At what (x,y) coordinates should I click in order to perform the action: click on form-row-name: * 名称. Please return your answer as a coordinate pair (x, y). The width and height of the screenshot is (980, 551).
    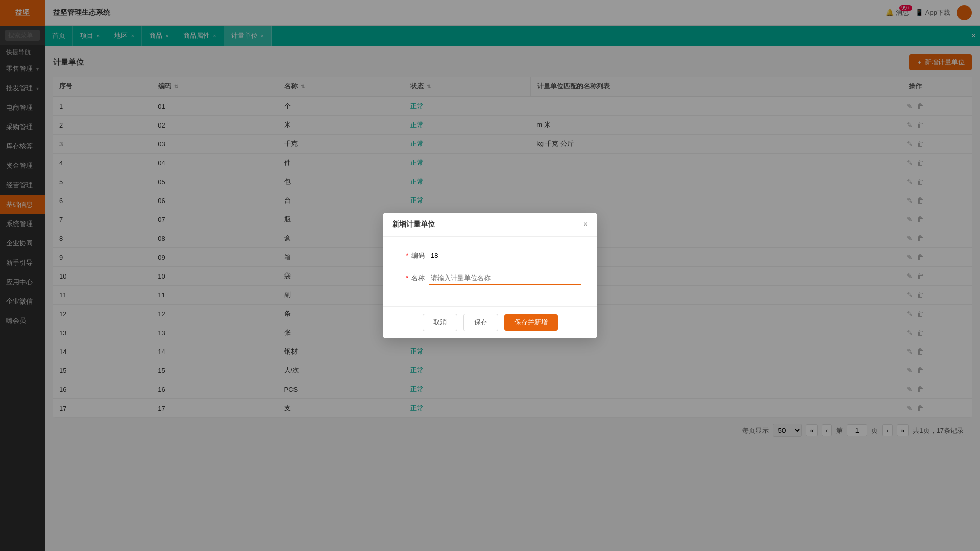
    Looking at the image, I should click on (490, 278).